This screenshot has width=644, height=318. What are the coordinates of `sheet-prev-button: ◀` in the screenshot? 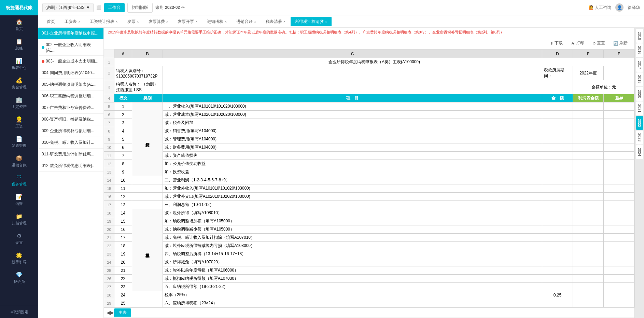 It's located at (109, 313).